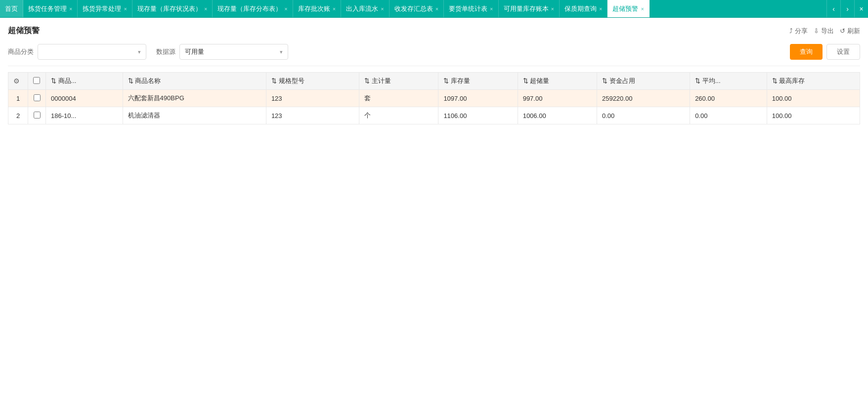  I want to click on th-max-stock: ⇅ 最高库存, so click(813, 81).